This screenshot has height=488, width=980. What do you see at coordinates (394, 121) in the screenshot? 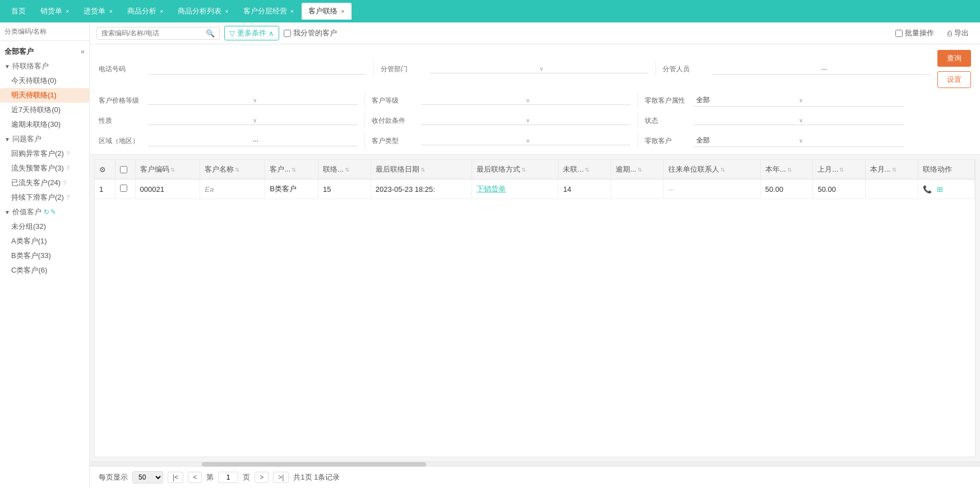
I see `payment-label: 收付款条件` at bounding box center [394, 121].